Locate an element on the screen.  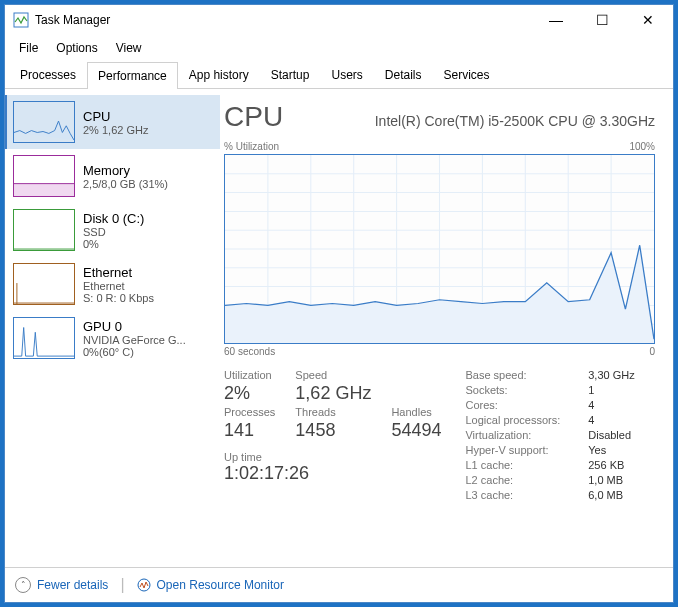
utilization-value: 2% is located at coordinates (250, 394).